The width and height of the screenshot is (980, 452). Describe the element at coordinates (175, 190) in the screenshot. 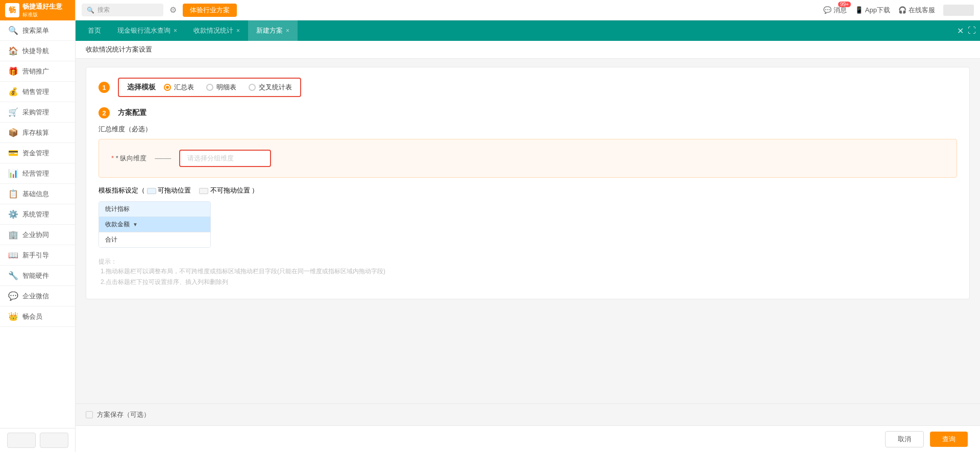

I see `draggable-label-text: 可拖动位置` at that location.